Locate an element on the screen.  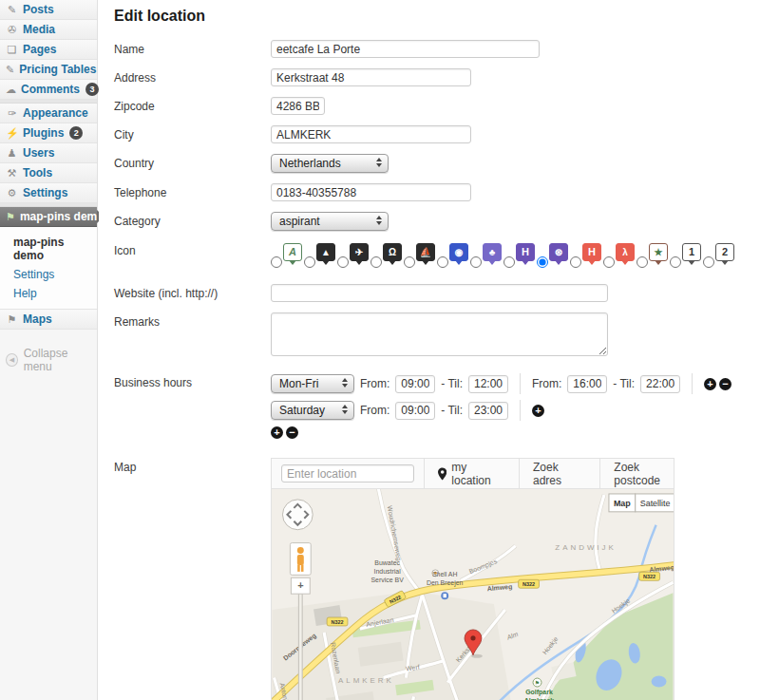
icon-radio-monument-pin is located at coordinates (310, 262).